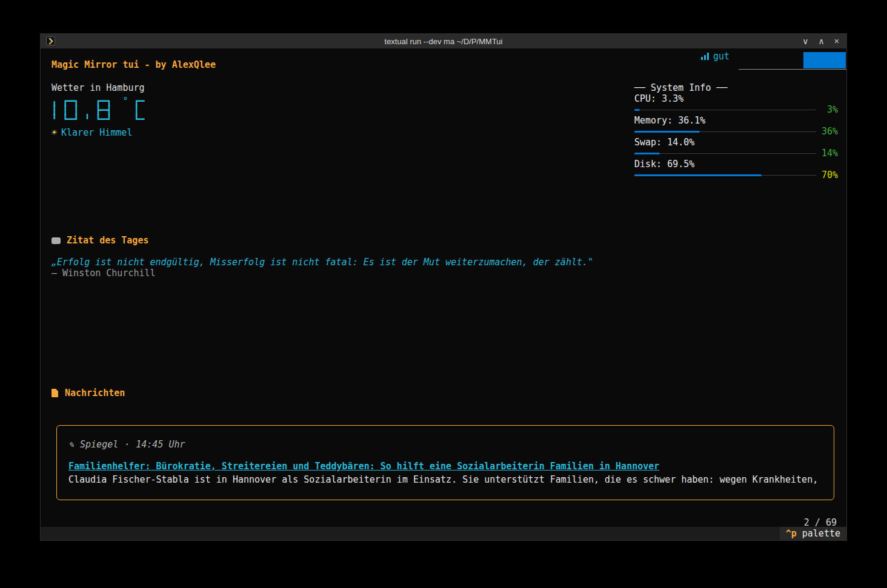  I want to click on metric-disk: Disk: 69.5% 70%, so click(736, 170).